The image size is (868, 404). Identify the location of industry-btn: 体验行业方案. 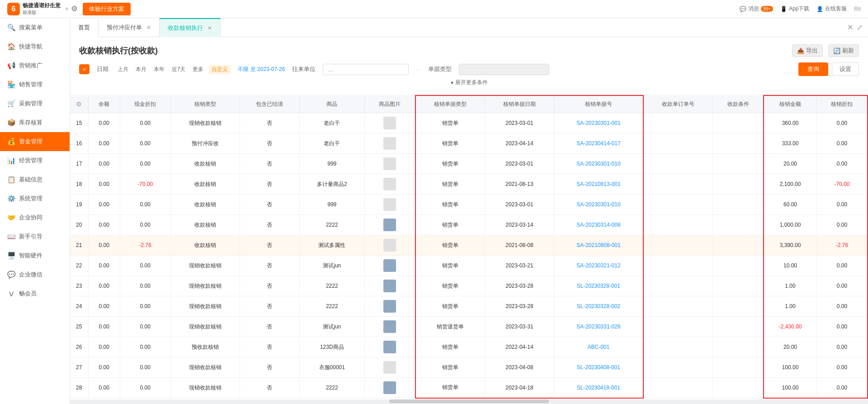
(107, 9).